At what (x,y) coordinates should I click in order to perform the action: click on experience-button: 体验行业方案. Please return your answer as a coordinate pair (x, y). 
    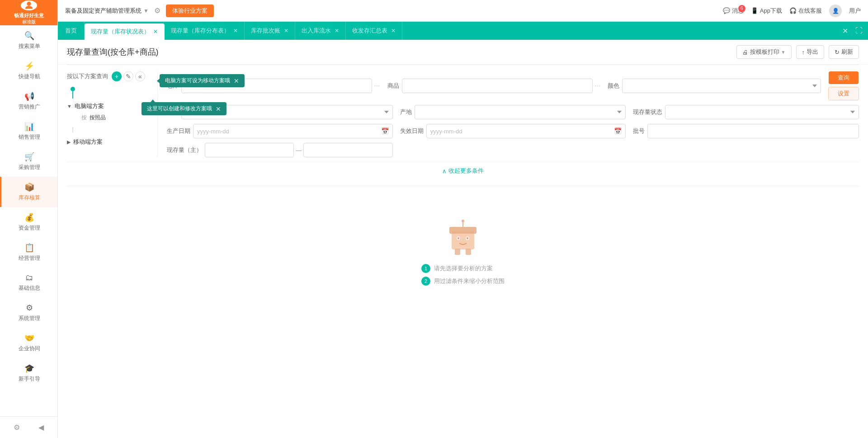
    Looking at the image, I should click on (190, 11).